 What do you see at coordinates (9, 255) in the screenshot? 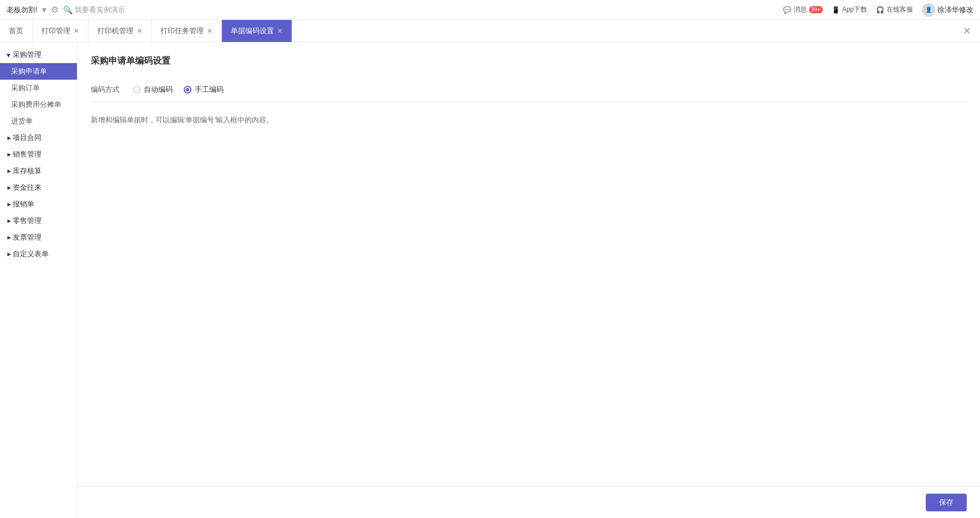
I see `chevron-right-icon-custom: ▾` at bounding box center [9, 255].